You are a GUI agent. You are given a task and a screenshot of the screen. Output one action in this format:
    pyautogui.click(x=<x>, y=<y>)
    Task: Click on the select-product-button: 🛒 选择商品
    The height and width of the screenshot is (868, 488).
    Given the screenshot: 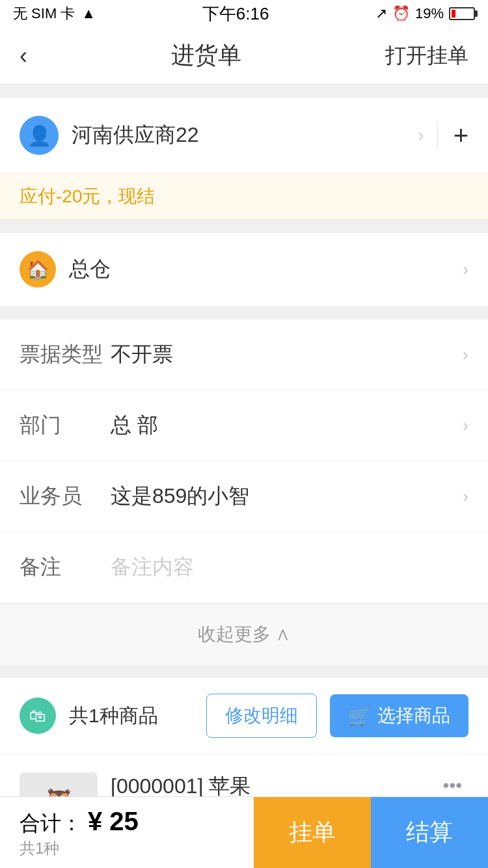 What is the action you would take?
    pyautogui.click(x=400, y=716)
    